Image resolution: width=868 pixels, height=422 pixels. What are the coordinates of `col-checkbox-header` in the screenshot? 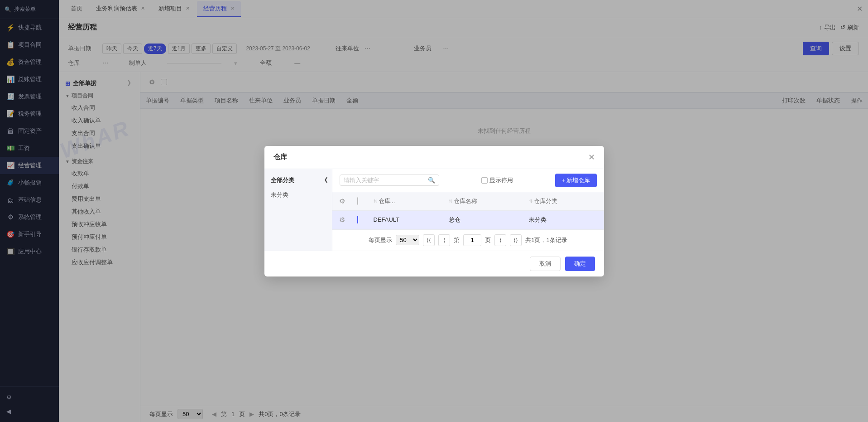 It's located at (360, 201).